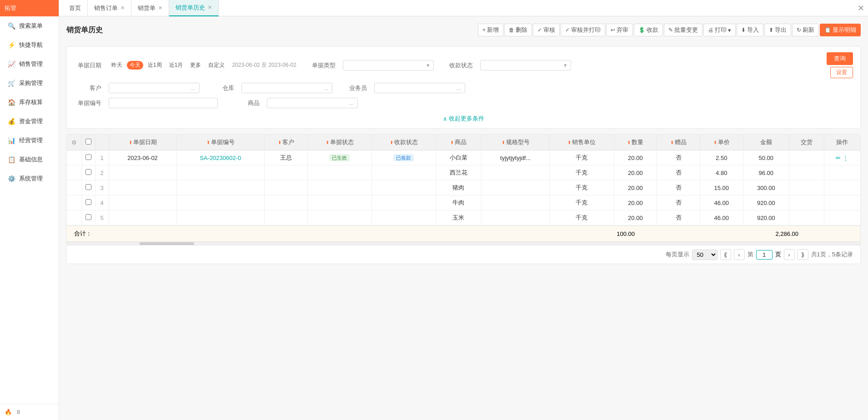  I want to click on query-button: 查询, so click(840, 59).